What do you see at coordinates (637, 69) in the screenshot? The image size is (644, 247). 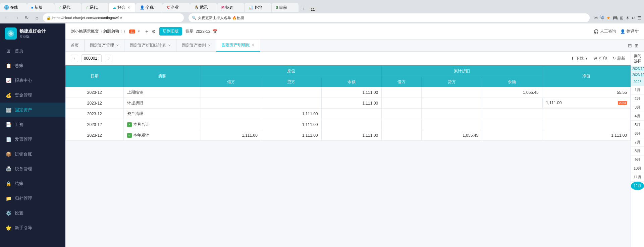 I see `period-selected-start: 2023.12` at bounding box center [637, 69].